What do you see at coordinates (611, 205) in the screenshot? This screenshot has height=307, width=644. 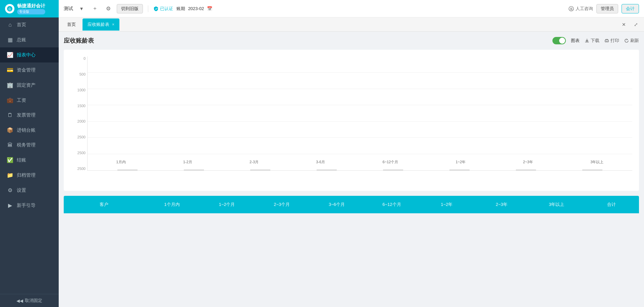 I see `th-total: 合计` at bounding box center [611, 205].